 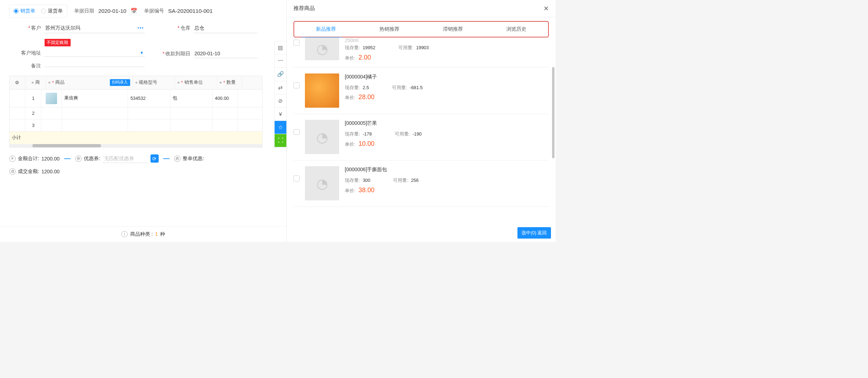 What do you see at coordinates (193, 158) in the screenshot?
I see `total-label: 整单优惠:` at bounding box center [193, 158].